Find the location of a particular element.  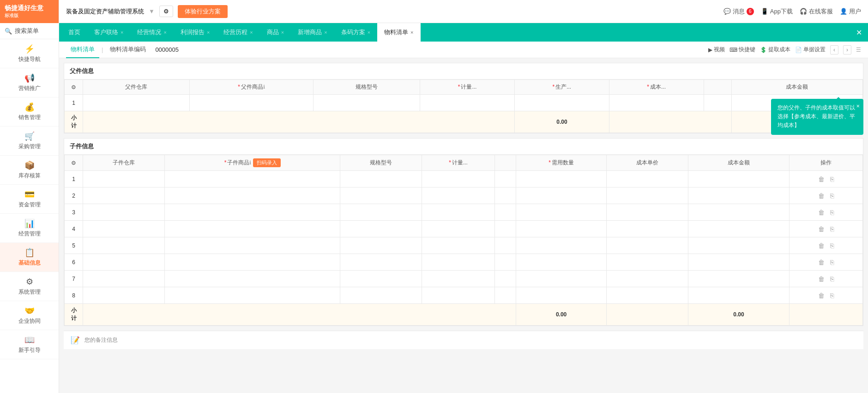

tab-barcode: 条码方案 × is located at coordinates (356, 32).